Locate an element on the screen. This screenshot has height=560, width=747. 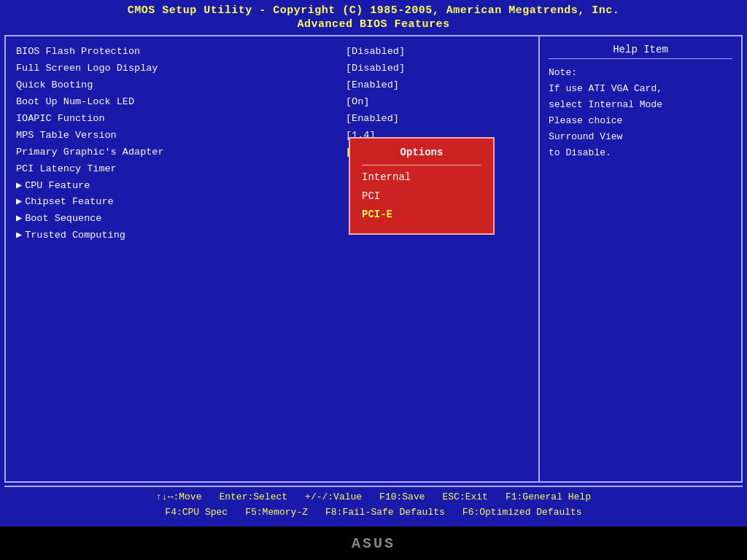
footer-key-f8: F8:Fail-Safe Defaults is located at coordinates (385, 513).